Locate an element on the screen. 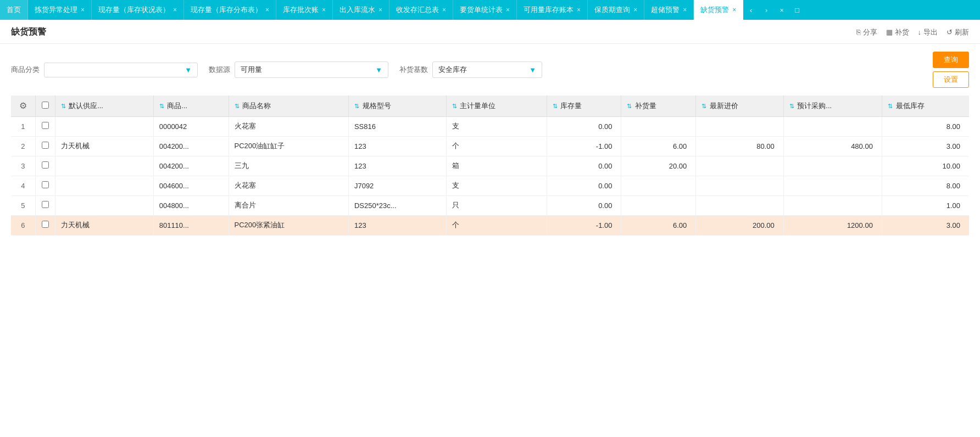 The height and width of the screenshot is (437, 980). tab-order-stats: 要货单统计表 × is located at coordinates (485, 10).